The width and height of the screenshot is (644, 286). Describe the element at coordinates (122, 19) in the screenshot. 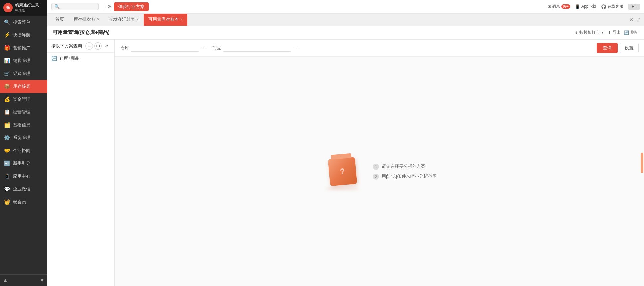

I see `tab-receipt-summary-label: 收发存汇总表` at that location.